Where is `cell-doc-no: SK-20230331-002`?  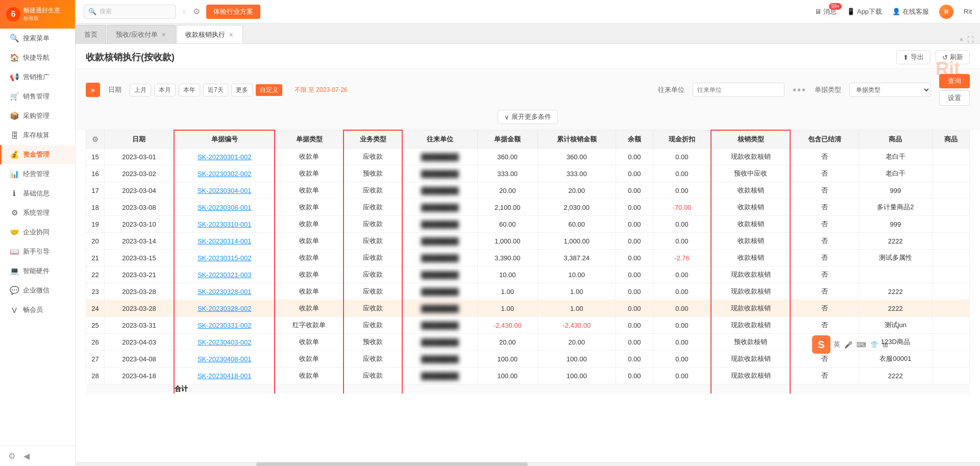 cell-doc-no: SK-20230331-002 is located at coordinates (225, 326).